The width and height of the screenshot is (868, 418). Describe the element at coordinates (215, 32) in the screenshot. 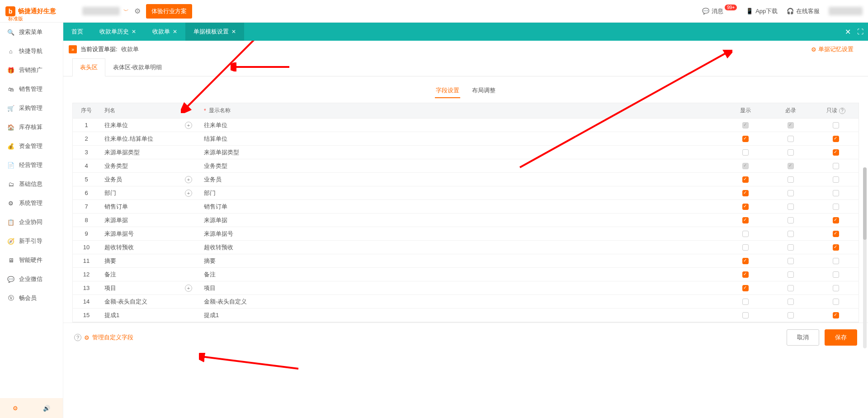

I see `page-tab: 单据模板设置✕` at that location.